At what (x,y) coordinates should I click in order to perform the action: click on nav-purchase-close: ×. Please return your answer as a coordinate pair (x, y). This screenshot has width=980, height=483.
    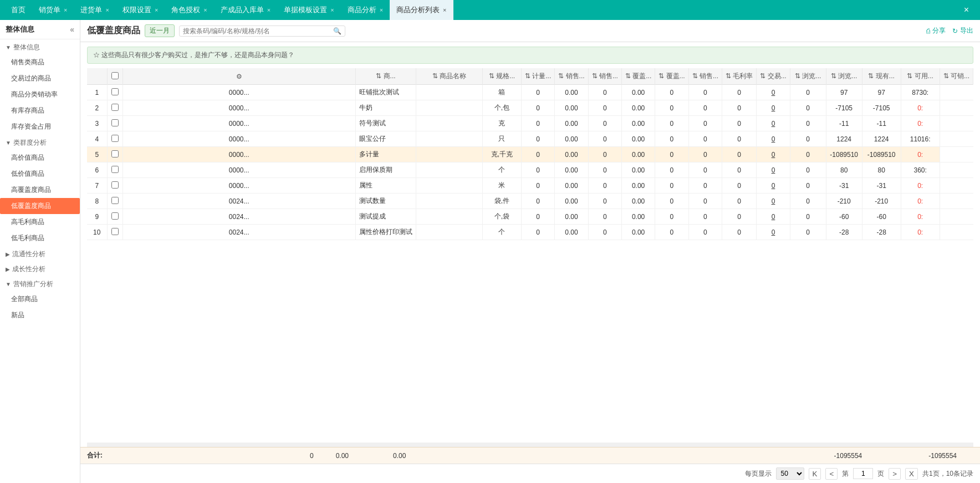
    Looking at the image, I should click on (107, 10).